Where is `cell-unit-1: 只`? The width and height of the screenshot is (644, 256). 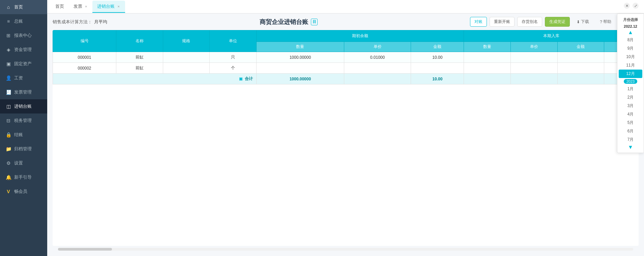 cell-unit-1: 只 is located at coordinates (233, 57).